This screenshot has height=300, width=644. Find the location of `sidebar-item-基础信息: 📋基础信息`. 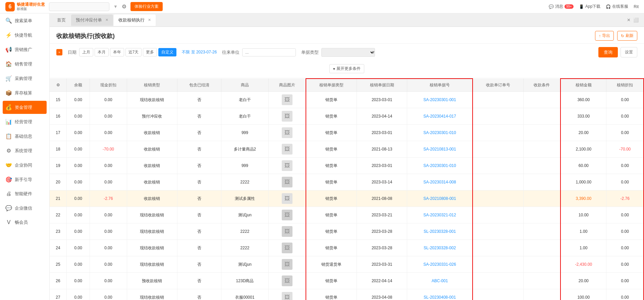

sidebar-item-基础信息: 📋基础信息 is located at coordinates (25, 136).